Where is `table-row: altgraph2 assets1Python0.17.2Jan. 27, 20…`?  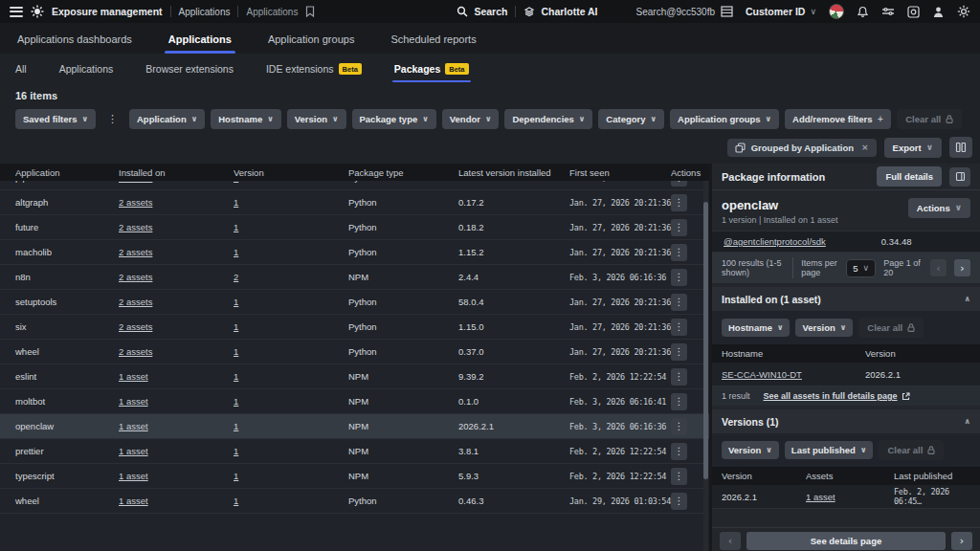
table-row: altgraph2 assets1Python0.17.2Jan. 27, 20… is located at coordinates (354, 203).